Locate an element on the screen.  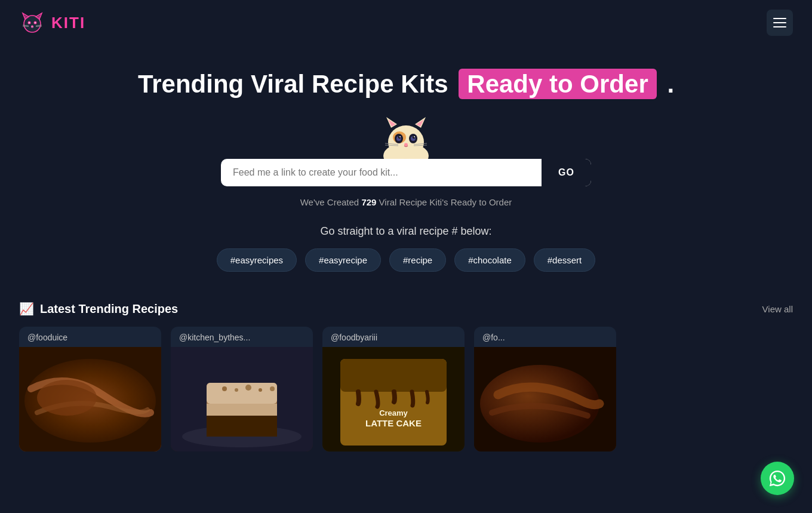
hashtag-recipe: #recipe is located at coordinates (418, 260).